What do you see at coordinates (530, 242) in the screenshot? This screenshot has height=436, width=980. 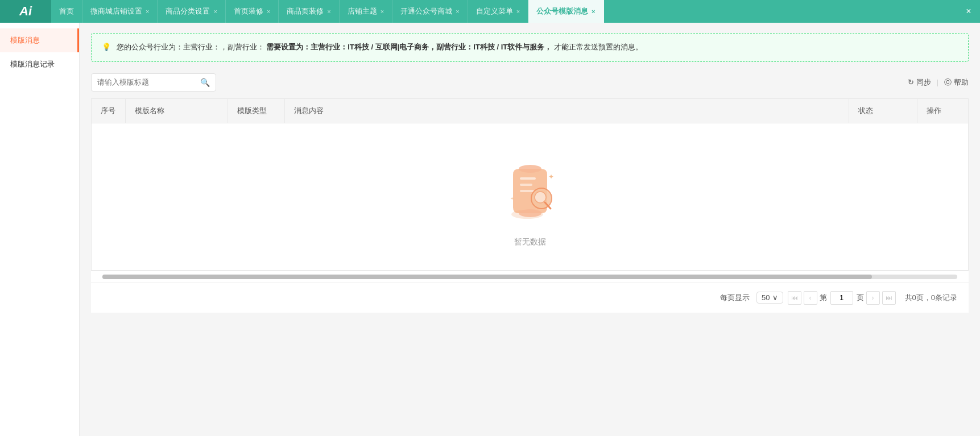 I see `empty-text: 暂无数据` at bounding box center [530, 242].